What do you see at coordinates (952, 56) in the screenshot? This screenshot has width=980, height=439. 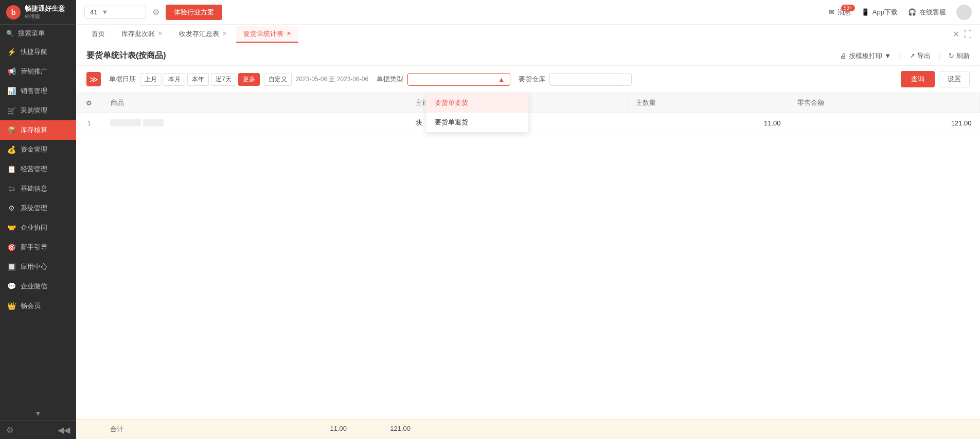 I see `refresh-icon: ↻` at bounding box center [952, 56].